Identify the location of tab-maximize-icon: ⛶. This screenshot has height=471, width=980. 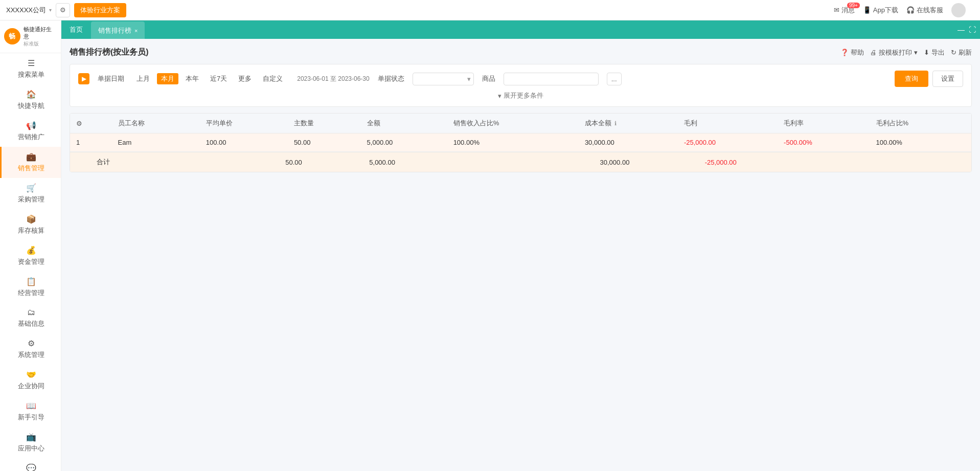
(972, 30).